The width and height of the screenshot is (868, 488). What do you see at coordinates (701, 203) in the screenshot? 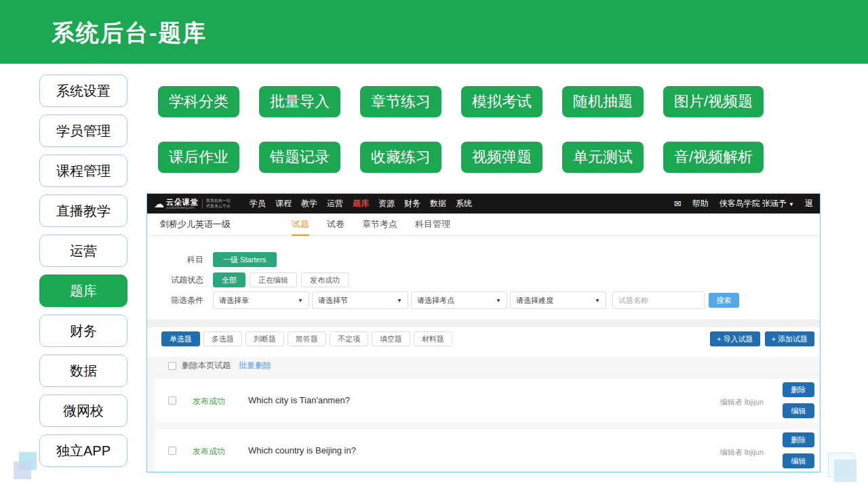
I see `help-link: 帮助` at bounding box center [701, 203].